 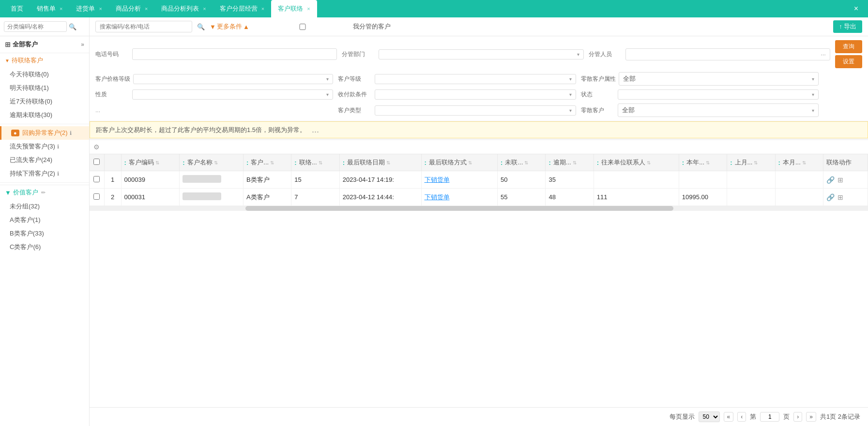 What do you see at coordinates (475, 110) in the screenshot?
I see `customer-type-select: ▾` at bounding box center [475, 110].